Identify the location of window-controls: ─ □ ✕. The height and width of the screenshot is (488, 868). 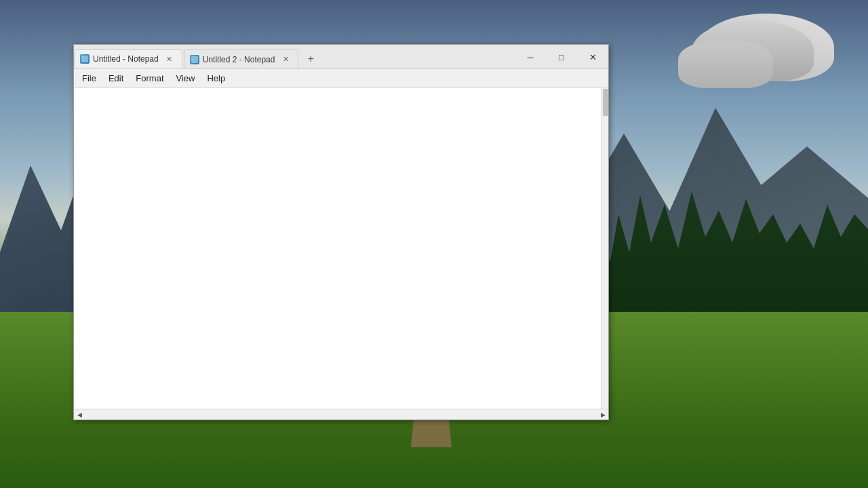
(561, 57).